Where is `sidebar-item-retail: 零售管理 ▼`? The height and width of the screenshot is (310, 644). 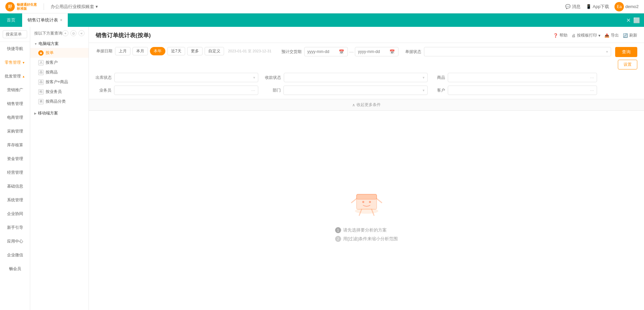 sidebar-item-retail: 零售管理 ▼ is located at coordinates (15, 62).